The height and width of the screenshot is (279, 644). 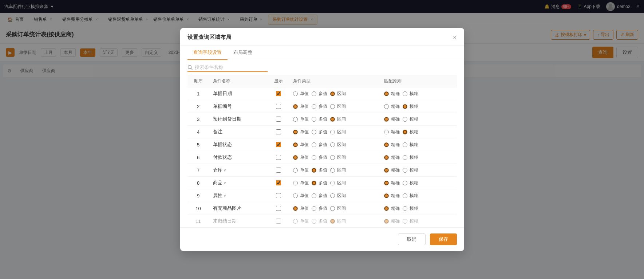 What do you see at coordinates (243, 53) in the screenshot?
I see `dialog-tab-layout: 布局调整` at bounding box center [243, 53].